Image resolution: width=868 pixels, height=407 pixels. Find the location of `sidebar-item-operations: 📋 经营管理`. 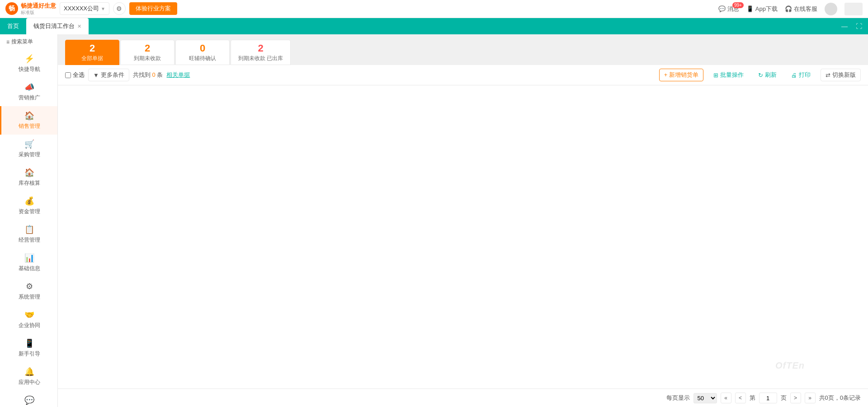

sidebar-item-operations: 📋 经营管理 is located at coordinates (29, 234).